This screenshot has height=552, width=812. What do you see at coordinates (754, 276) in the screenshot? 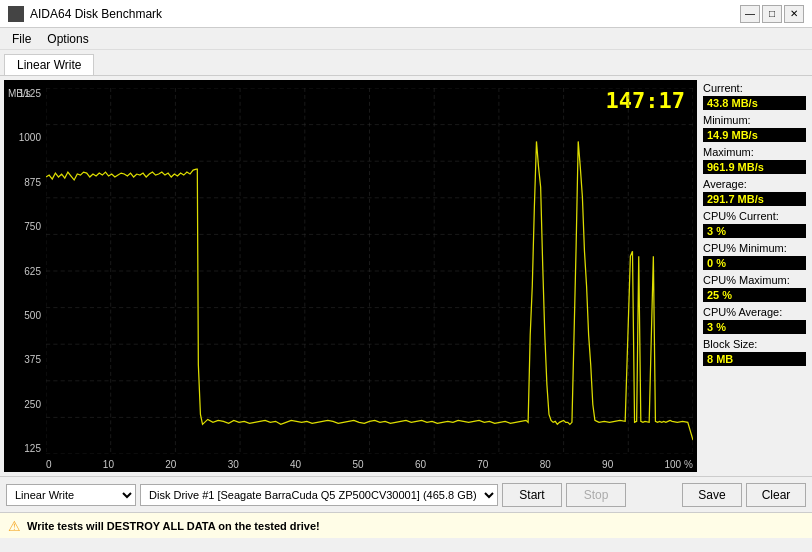
I see `stats-panel: Current: 43.8 MB/s Minimum: 14.9 MB/s Ma…` at bounding box center [754, 276].